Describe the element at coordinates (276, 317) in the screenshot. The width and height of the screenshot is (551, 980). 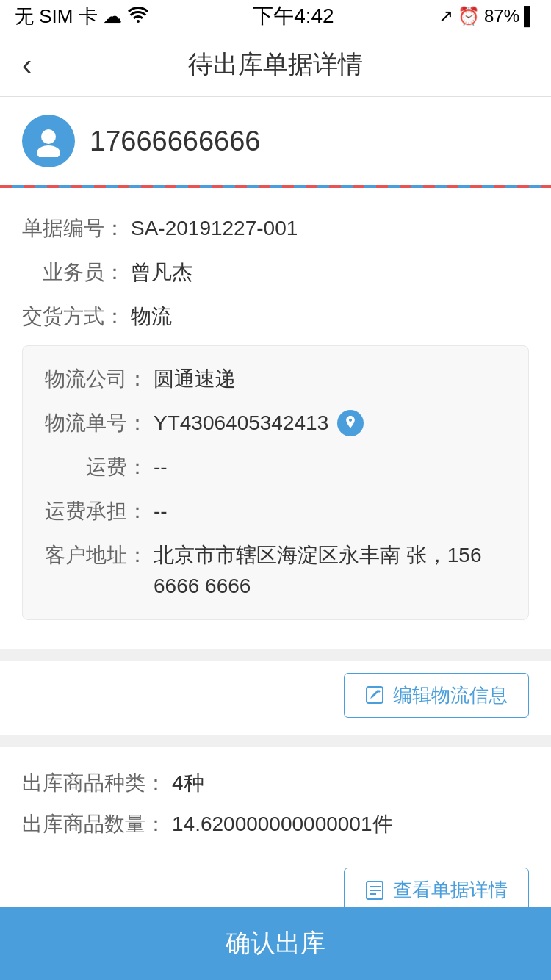
I see `delivery-method-row: 交货方式： 物流` at that location.